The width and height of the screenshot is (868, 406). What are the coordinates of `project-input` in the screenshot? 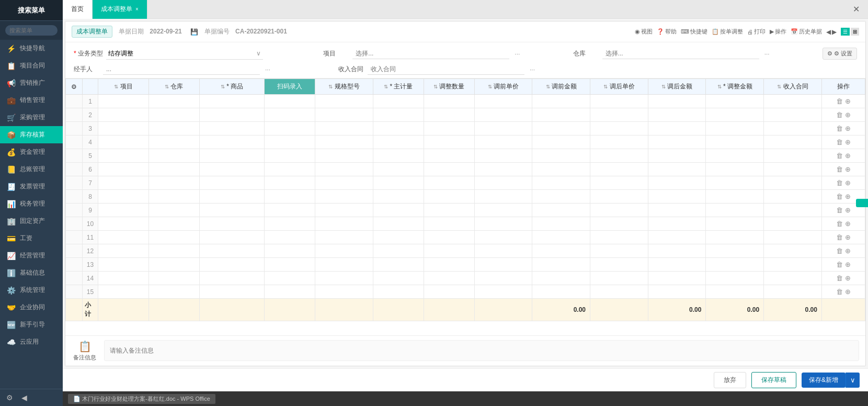 It's located at (431, 53).